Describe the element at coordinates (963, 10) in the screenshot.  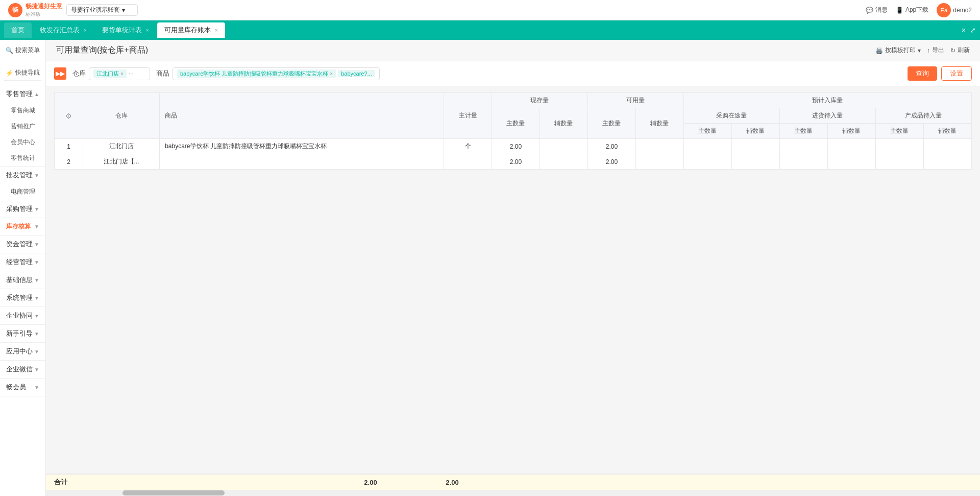
I see `username: demo2` at that location.